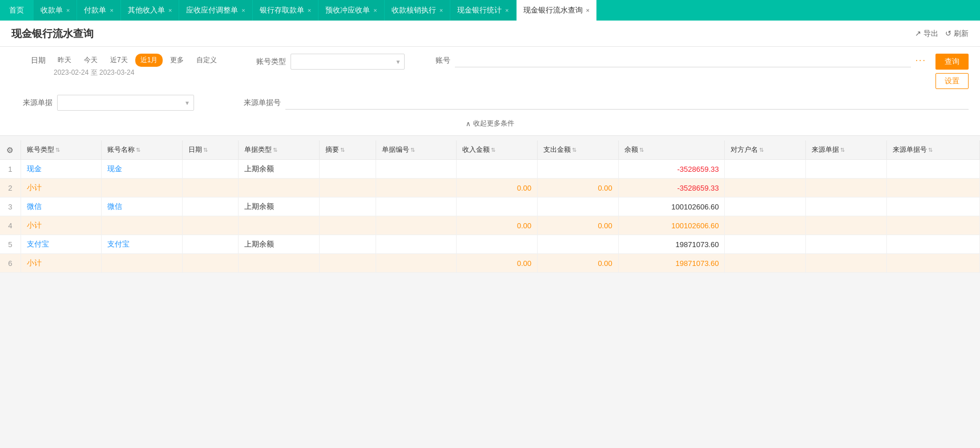 Image resolution: width=980 pixels, height=448 pixels. I want to click on date-option-btn: 近1月, so click(150, 60).